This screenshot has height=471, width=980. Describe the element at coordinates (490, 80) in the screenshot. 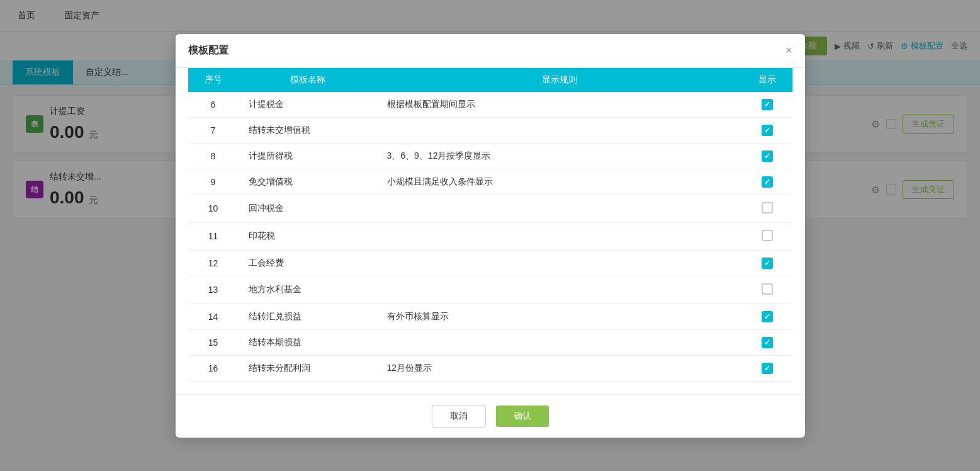

I see `table-header-row: 序号 模板名称 显示规则 显示` at that location.